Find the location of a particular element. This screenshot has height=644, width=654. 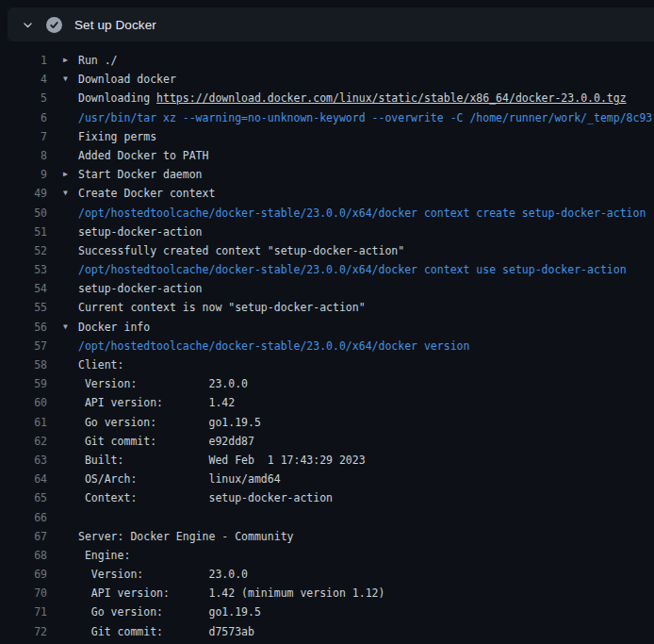

log-group-line: 1▶Run ./ is located at coordinates (327, 60).